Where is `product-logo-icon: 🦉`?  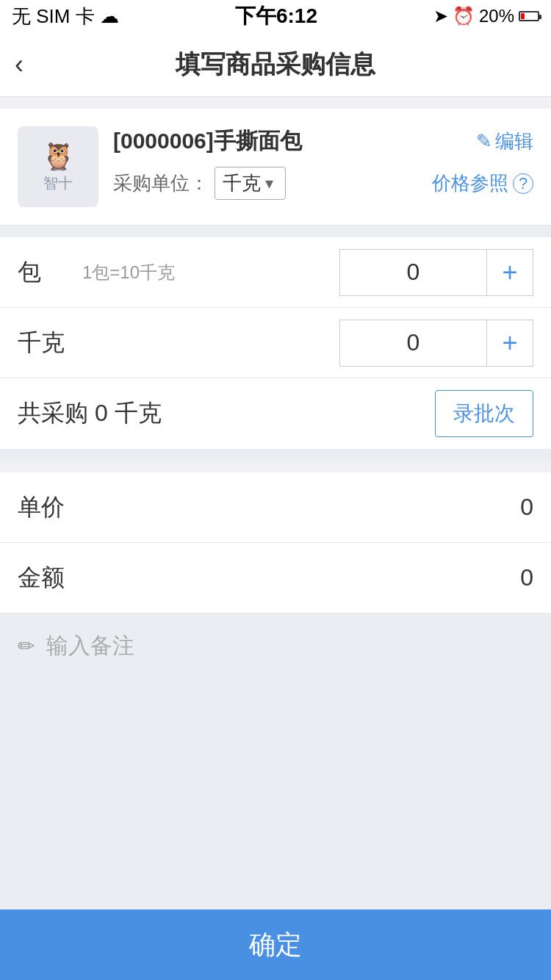
product-logo-icon: 🦉 is located at coordinates (59, 156).